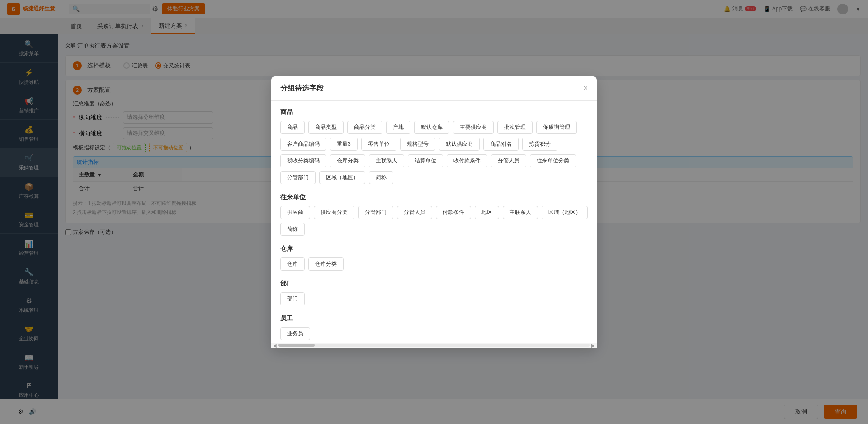 The width and height of the screenshot is (868, 424). Describe the element at coordinates (387, 161) in the screenshot. I see `field-tag-0-17: 主联系人` at that location.